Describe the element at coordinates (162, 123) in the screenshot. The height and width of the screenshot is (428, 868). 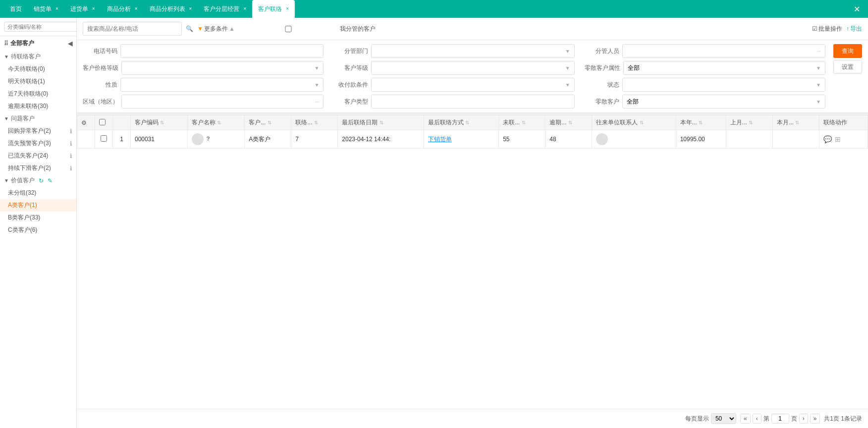
I see `sort-icon: ⇅` at that location.